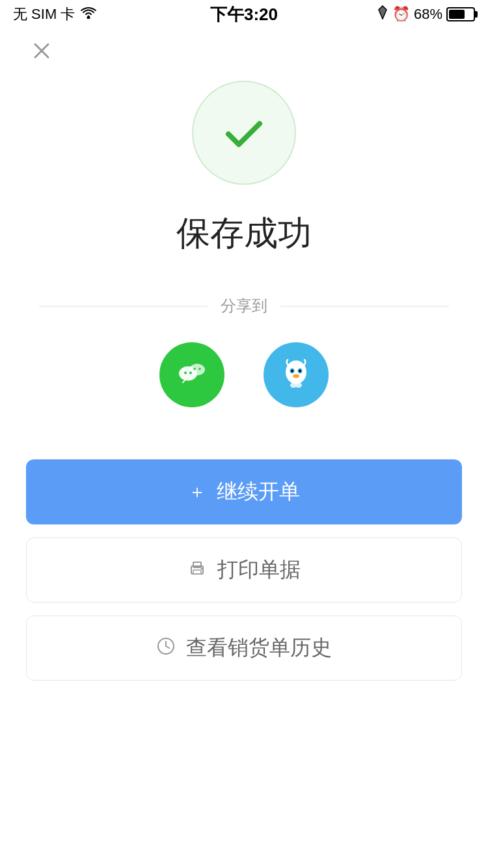  What do you see at coordinates (44, 14) in the screenshot?
I see `no-sim-text: 无 SIM 卡` at bounding box center [44, 14].